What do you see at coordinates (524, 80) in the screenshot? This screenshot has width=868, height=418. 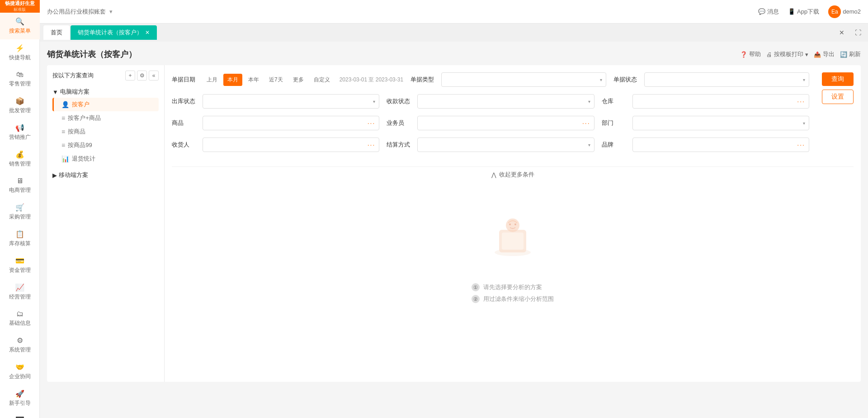 I see `order-type-control: ▾` at bounding box center [524, 80].